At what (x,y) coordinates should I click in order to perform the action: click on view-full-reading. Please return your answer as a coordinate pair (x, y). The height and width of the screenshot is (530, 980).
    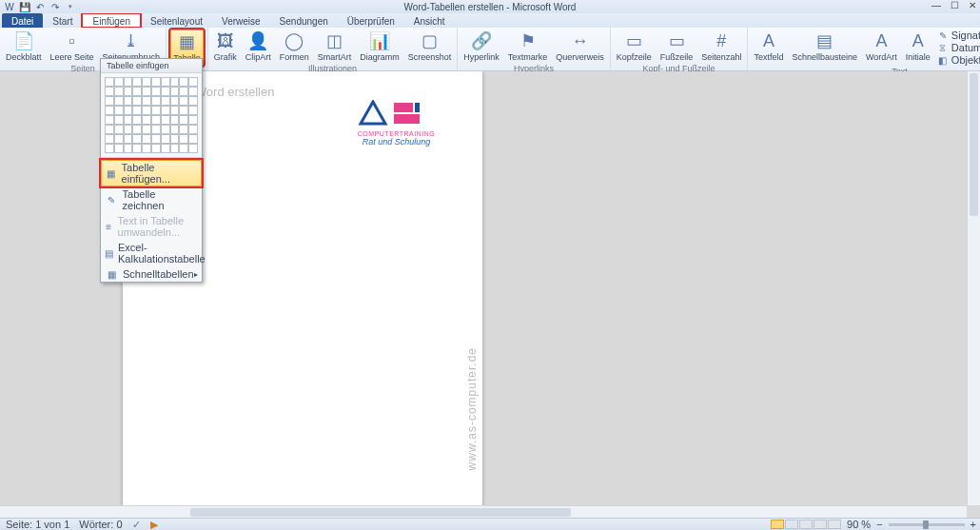
    Looking at the image, I should click on (792, 524).